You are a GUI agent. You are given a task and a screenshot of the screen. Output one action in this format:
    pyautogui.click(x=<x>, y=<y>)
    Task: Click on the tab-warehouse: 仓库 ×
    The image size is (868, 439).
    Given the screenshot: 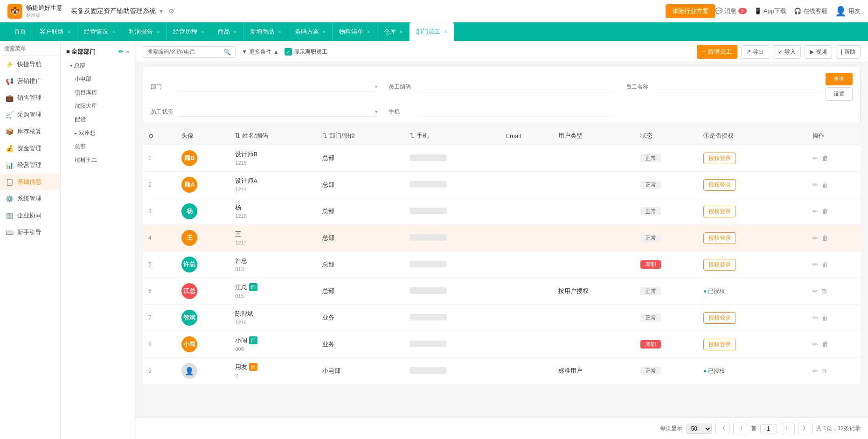 What is the action you would take?
    pyautogui.click(x=394, y=32)
    